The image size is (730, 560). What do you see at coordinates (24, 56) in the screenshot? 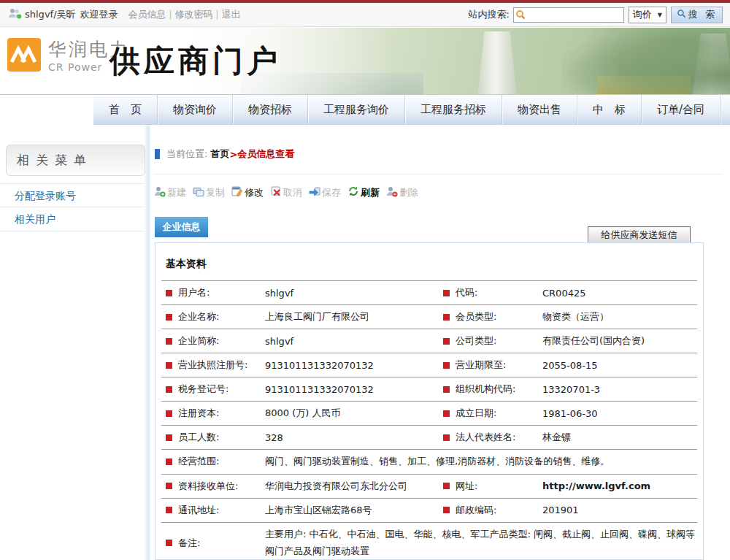
I see `cr-power-logo-icon` at bounding box center [24, 56].